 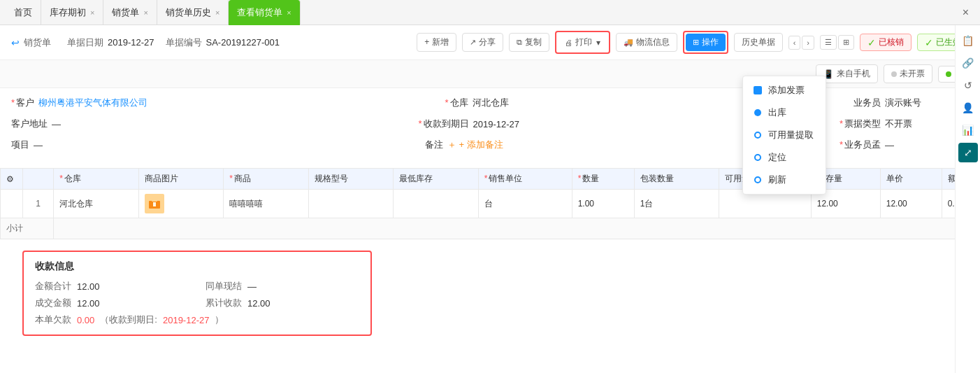 What do you see at coordinates (784, 180) in the screenshot?
I see `dropdown-refresh: 刷新` at bounding box center [784, 180].